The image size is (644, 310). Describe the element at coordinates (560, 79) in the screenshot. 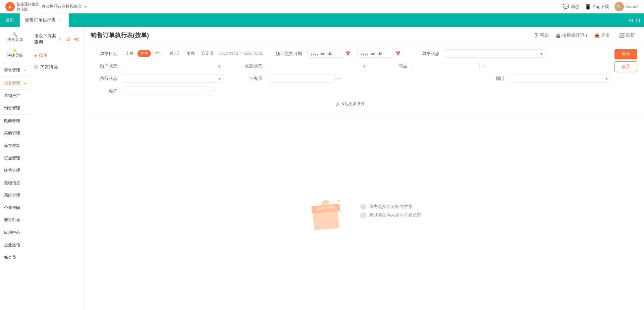

I see `department-select` at that location.